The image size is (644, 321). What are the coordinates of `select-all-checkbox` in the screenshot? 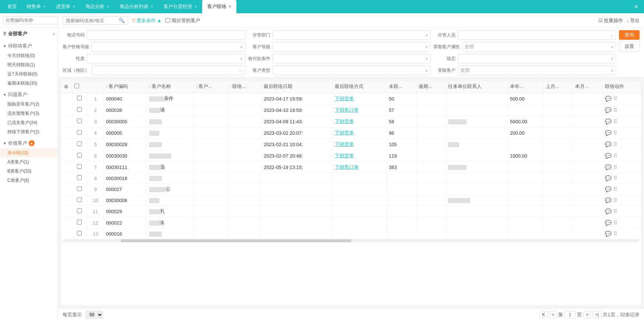 It's located at (77, 86).